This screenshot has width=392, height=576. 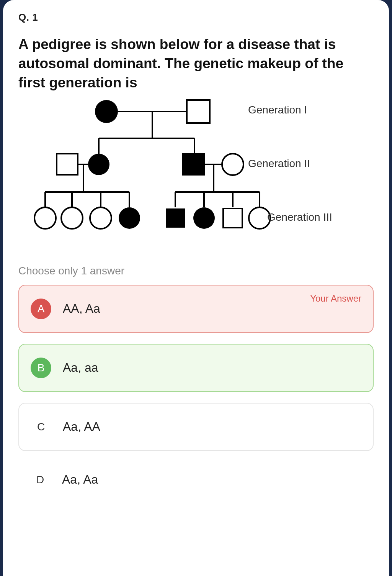 What do you see at coordinates (279, 164) in the screenshot?
I see `gen2-label: Generation II` at bounding box center [279, 164].